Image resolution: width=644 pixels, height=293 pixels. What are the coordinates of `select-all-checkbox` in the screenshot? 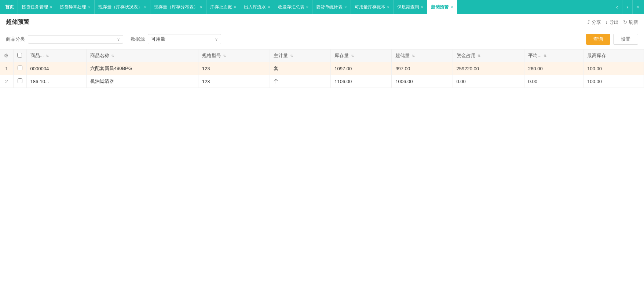 It's located at (20, 55).